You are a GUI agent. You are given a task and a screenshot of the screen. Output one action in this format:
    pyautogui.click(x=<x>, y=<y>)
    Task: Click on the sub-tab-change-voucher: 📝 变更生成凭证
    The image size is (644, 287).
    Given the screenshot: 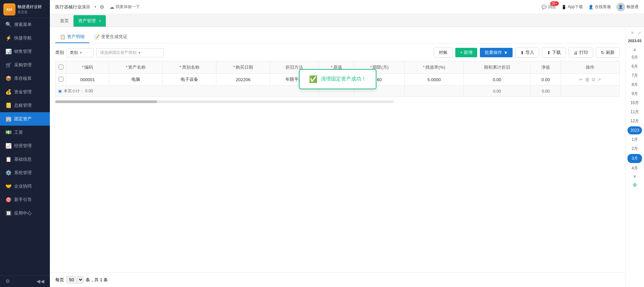 What is the action you would take?
    pyautogui.click(x=111, y=37)
    